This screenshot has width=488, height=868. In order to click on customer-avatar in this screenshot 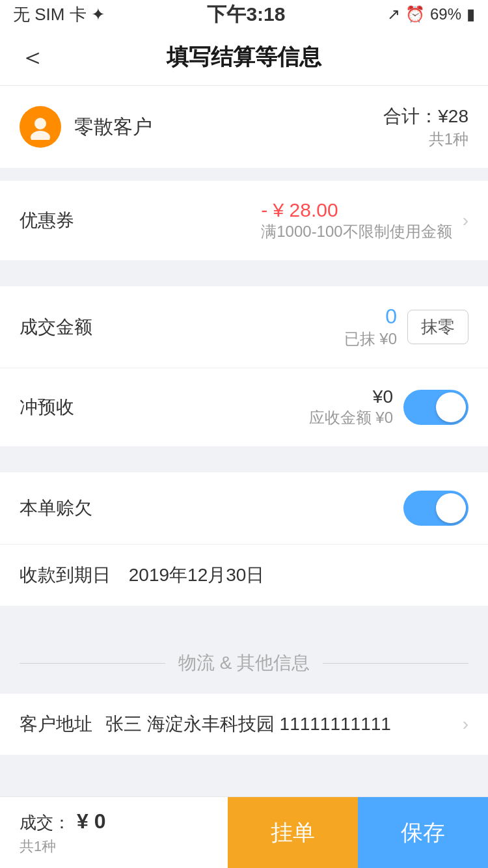, I will do `click(40, 127)`.